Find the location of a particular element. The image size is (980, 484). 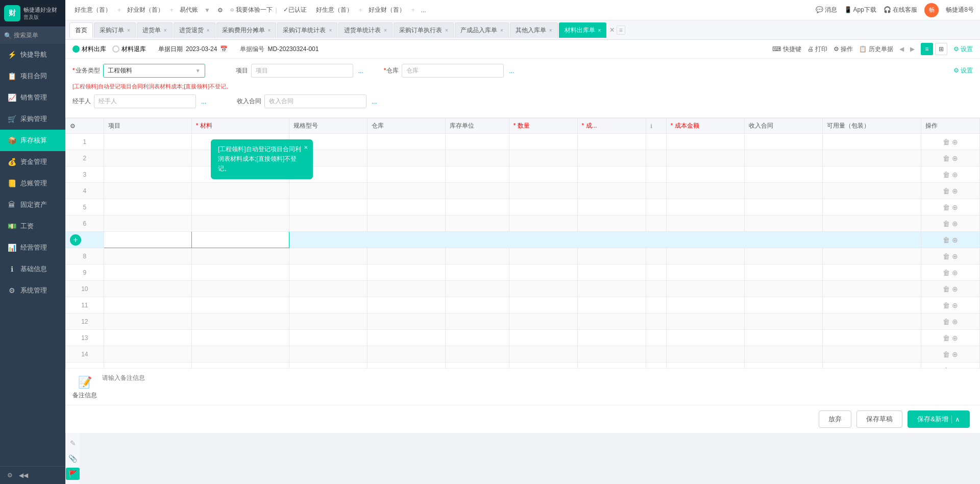

settings-col-btn: ⚙ 设置 is located at coordinates (963, 70).